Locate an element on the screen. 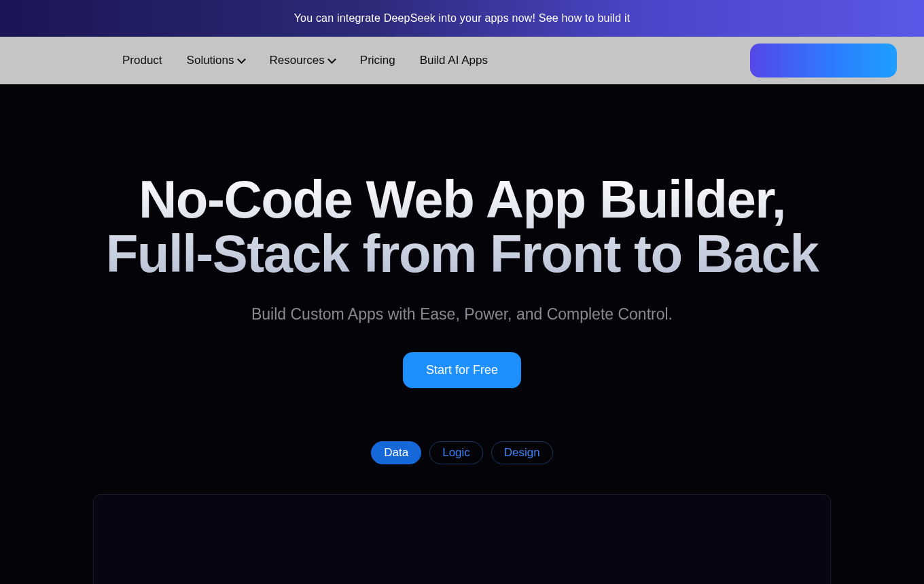  nav-links: Product Solutions Resources Pricing Buil… is located at coordinates (311, 61).